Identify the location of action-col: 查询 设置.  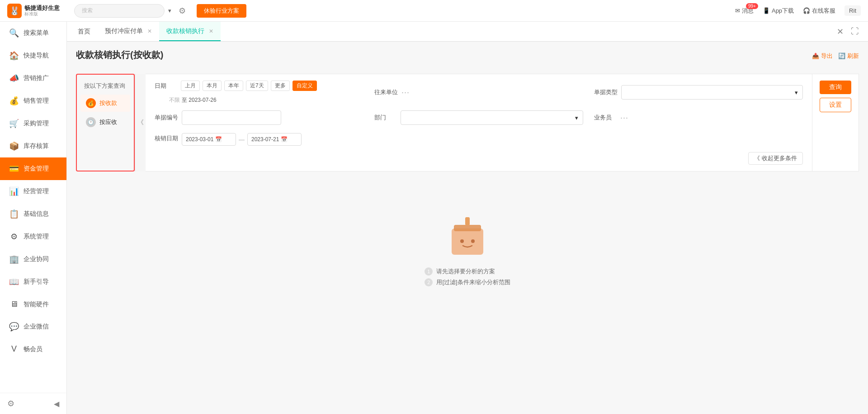
(835, 123).